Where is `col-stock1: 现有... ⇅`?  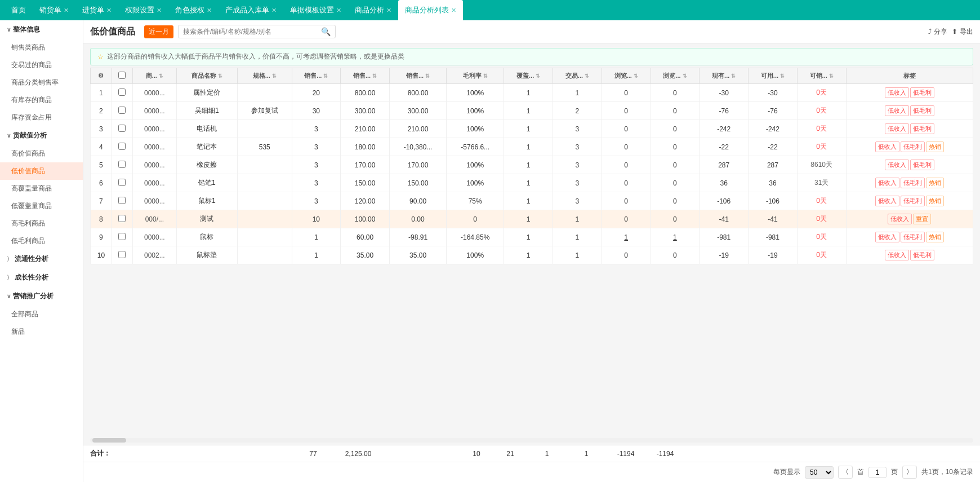 col-stock1: 现有... ⇅ is located at coordinates (724, 76).